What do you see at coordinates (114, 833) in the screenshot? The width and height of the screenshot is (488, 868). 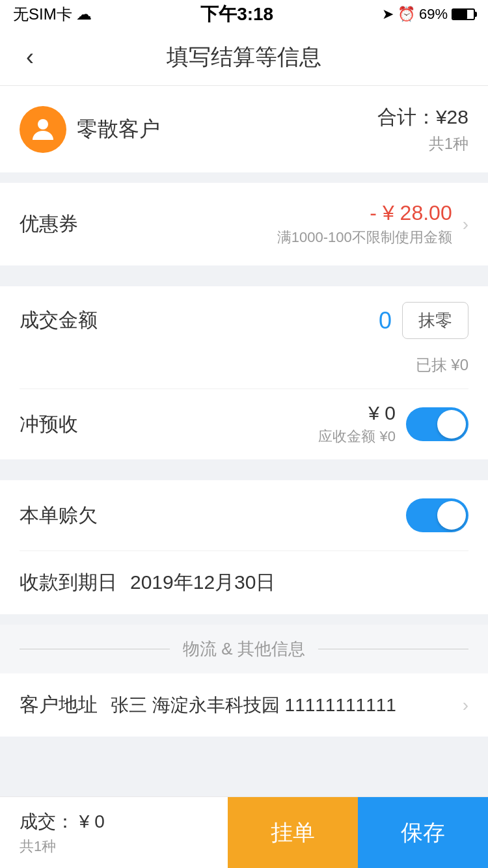 I see `bottom-summary: 成交： ¥ 0 共1种` at bounding box center [114, 833].